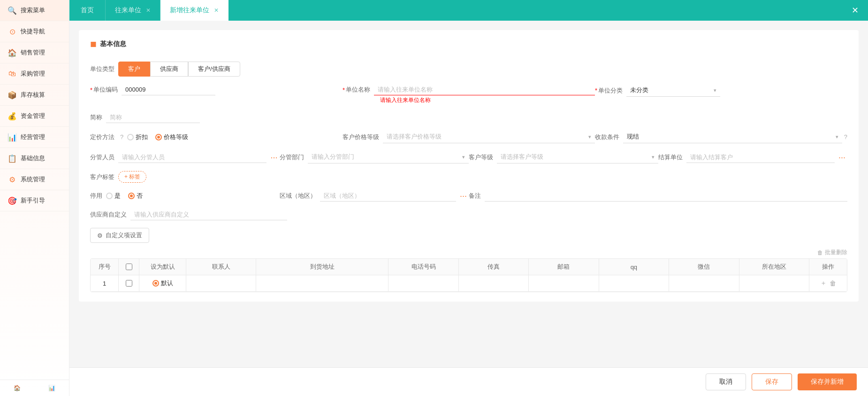 This screenshot has width=868, height=396. What do you see at coordinates (87, 10) in the screenshot?
I see `tab-home: 首页` at bounding box center [87, 10].